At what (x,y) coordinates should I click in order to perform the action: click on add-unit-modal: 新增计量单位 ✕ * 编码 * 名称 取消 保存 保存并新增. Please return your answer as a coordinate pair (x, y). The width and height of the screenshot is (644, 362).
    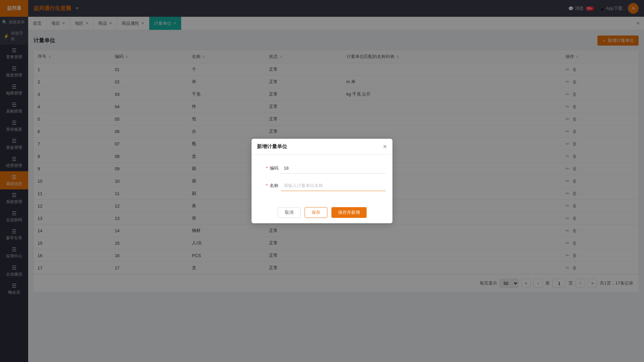
    Looking at the image, I should click on (322, 181).